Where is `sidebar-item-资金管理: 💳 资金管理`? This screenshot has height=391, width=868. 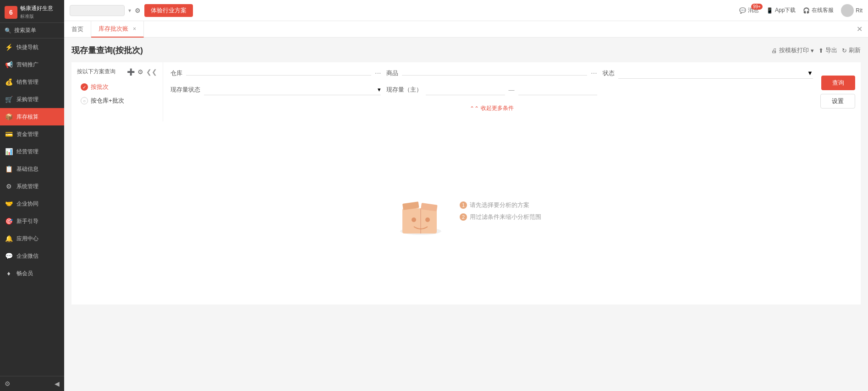
sidebar-item-资金管理: 💳 资金管理 is located at coordinates (32, 134).